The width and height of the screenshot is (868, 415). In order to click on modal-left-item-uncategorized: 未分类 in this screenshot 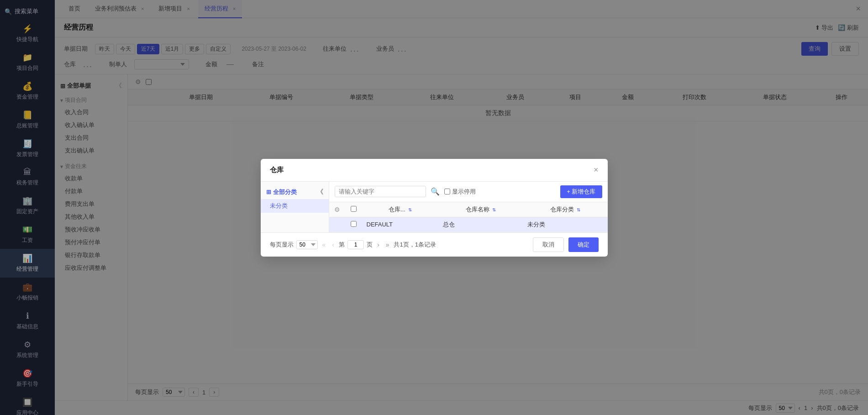, I will do `click(295, 206)`.